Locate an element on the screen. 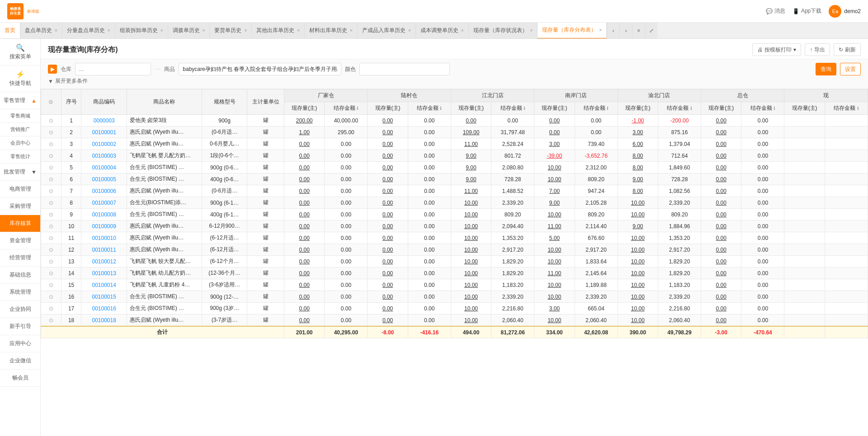  cell-code: 00100011 is located at coordinates (104, 250).